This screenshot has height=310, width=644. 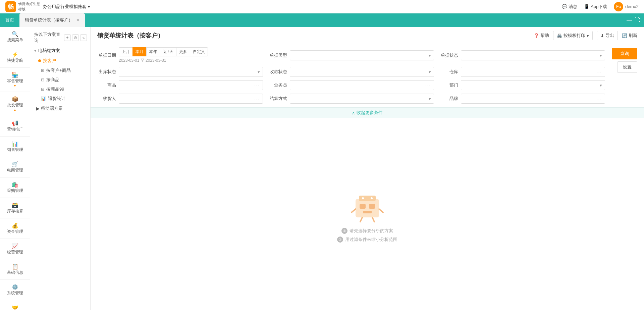 What do you see at coordinates (49, 20) in the screenshot?
I see `report-tab-label: 销货单统计表（按客户）` at bounding box center [49, 20].